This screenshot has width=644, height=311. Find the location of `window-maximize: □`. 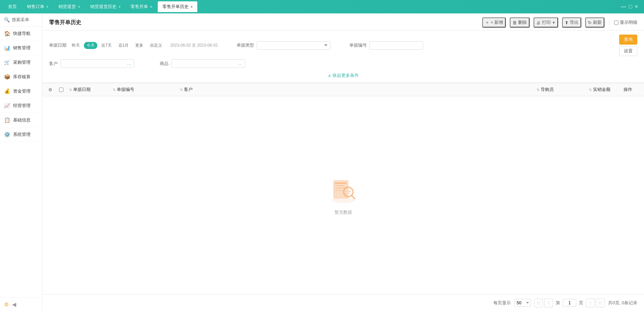

window-maximize: □ is located at coordinates (631, 7).